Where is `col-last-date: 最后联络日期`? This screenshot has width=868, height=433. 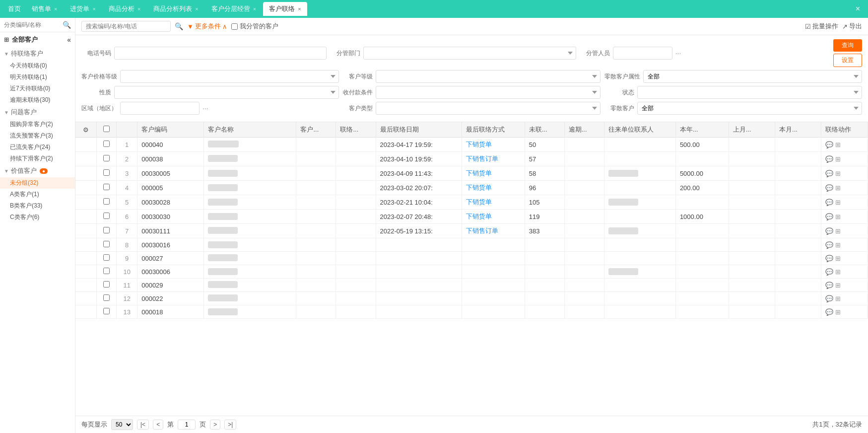
col-last-date: 最后联络日期 is located at coordinates (419, 130).